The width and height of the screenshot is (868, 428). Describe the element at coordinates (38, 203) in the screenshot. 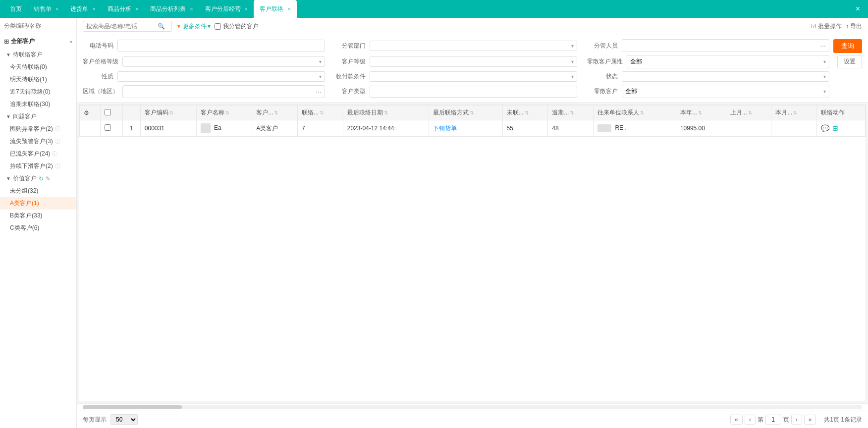

I see `sidebar-item-class-a: A类客户(1)` at that location.